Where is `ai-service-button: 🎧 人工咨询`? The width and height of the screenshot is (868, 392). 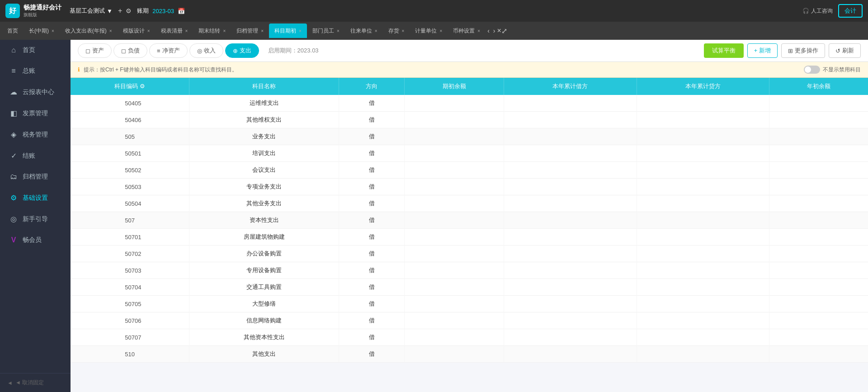 ai-service-button: 🎧 人工咨询 is located at coordinates (817, 11).